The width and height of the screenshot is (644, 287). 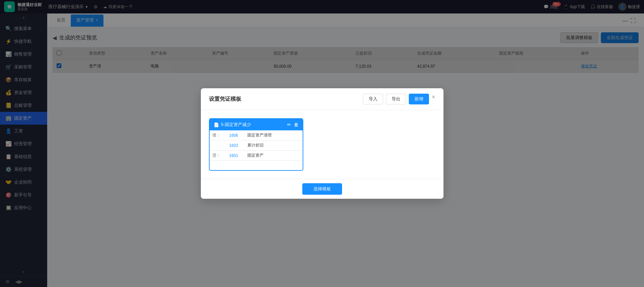 What do you see at coordinates (373, 99) in the screenshot?
I see `import-btn: 导入` at bounding box center [373, 99].